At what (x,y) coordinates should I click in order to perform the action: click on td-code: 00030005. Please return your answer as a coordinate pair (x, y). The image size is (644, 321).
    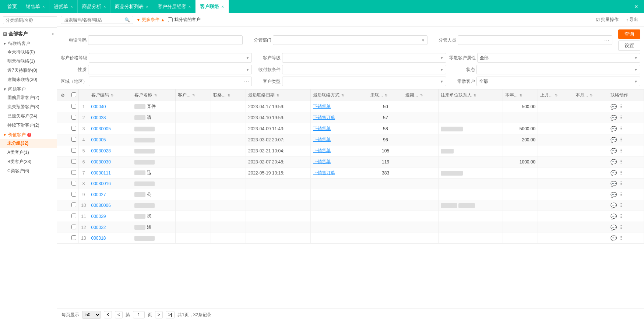
    Looking at the image, I should click on (110, 129).